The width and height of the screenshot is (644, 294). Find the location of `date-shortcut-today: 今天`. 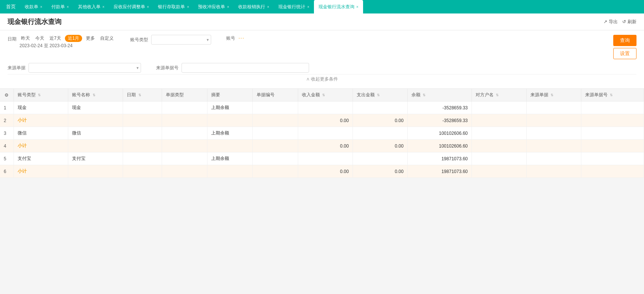

date-shortcut-today: 今天 is located at coordinates (40, 38).